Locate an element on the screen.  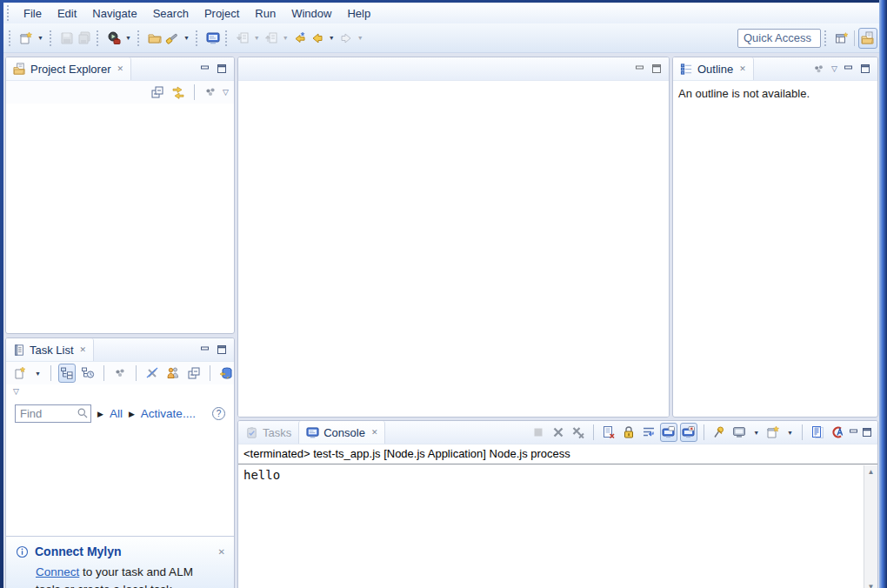
link-with-editor-button is located at coordinates (178, 92).